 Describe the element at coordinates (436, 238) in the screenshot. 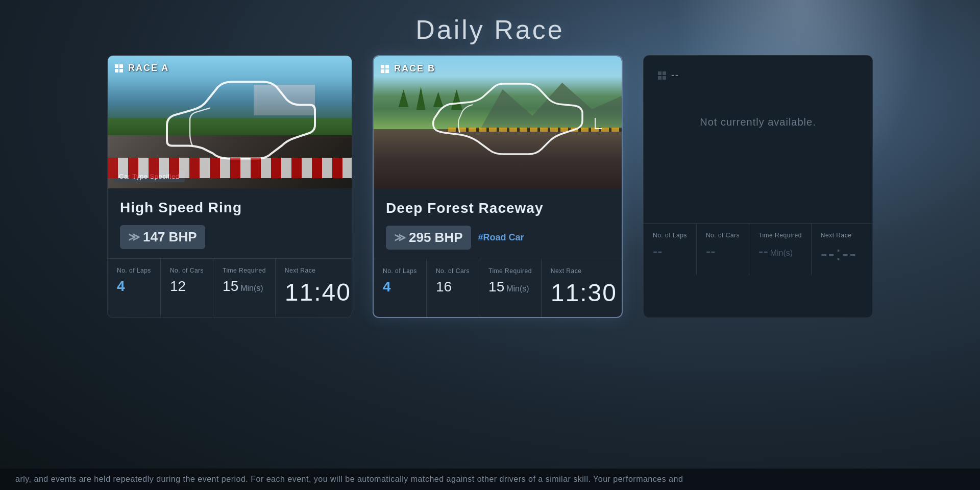

I see `race-b-bhp-value: 295 BHP` at that location.